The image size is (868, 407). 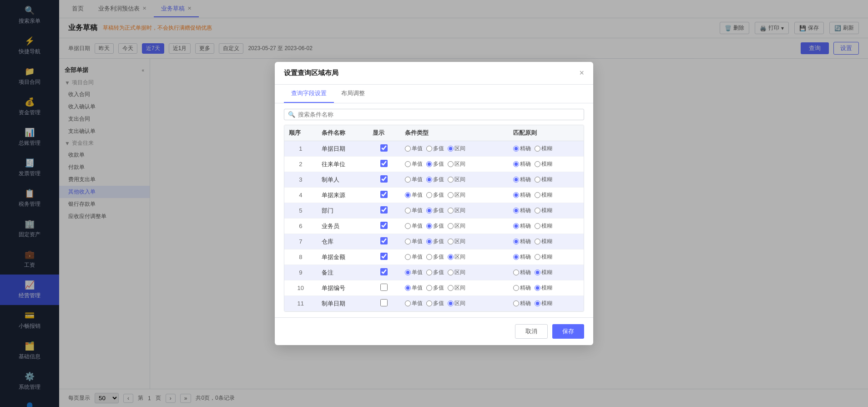 I want to click on table-row: 6业务员 单值 多值 区间 精确 模糊, so click(x=434, y=226).